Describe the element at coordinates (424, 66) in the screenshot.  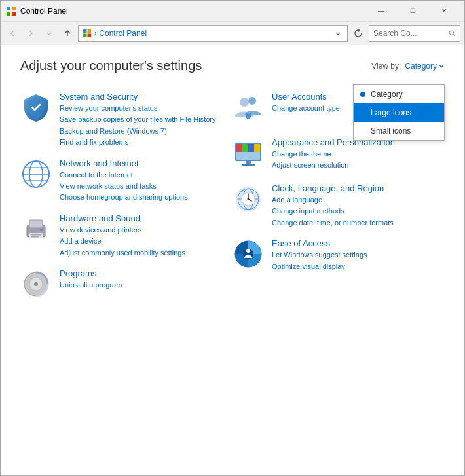
I see `view-dropdown-button: Category` at that location.